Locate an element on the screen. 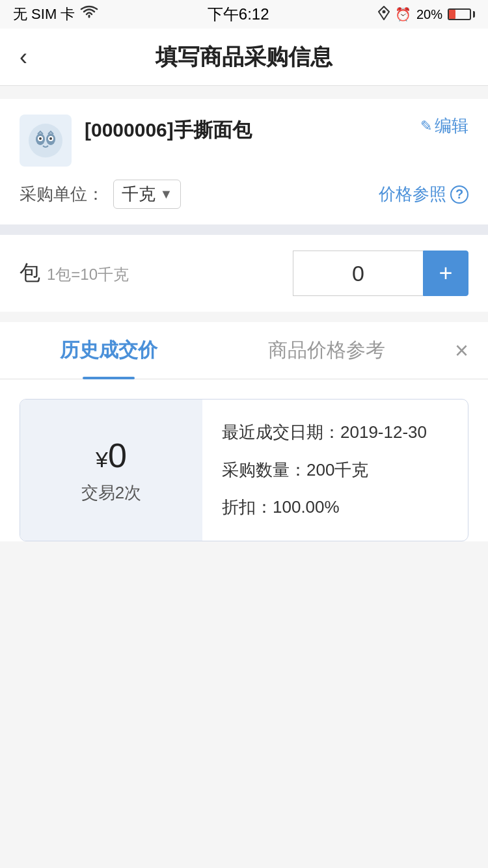  status-time: 下午6:12 is located at coordinates (238, 14).